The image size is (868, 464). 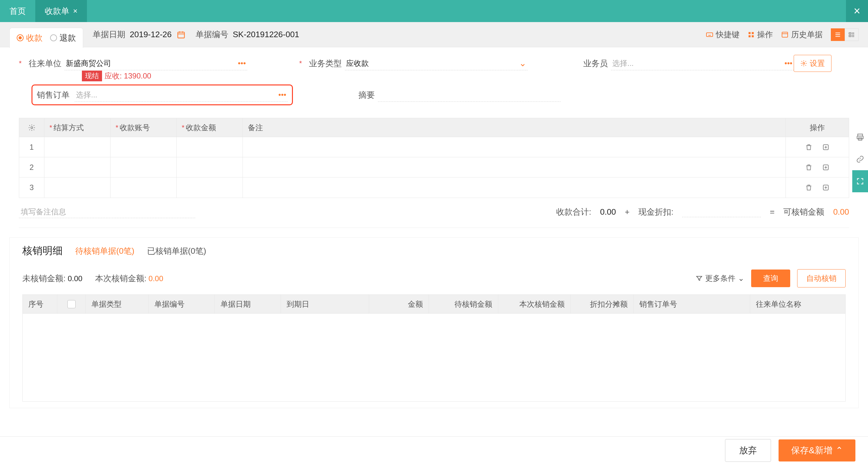 I want to click on row-ops, so click(x=817, y=147).